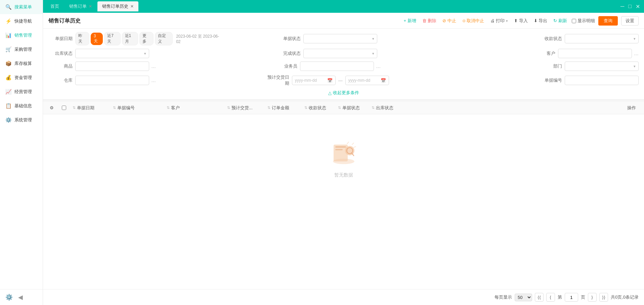 The width and height of the screenshot is (644, 305). I want to click on th-delivery: ⇅ 预计交货..., so click(245, 108).